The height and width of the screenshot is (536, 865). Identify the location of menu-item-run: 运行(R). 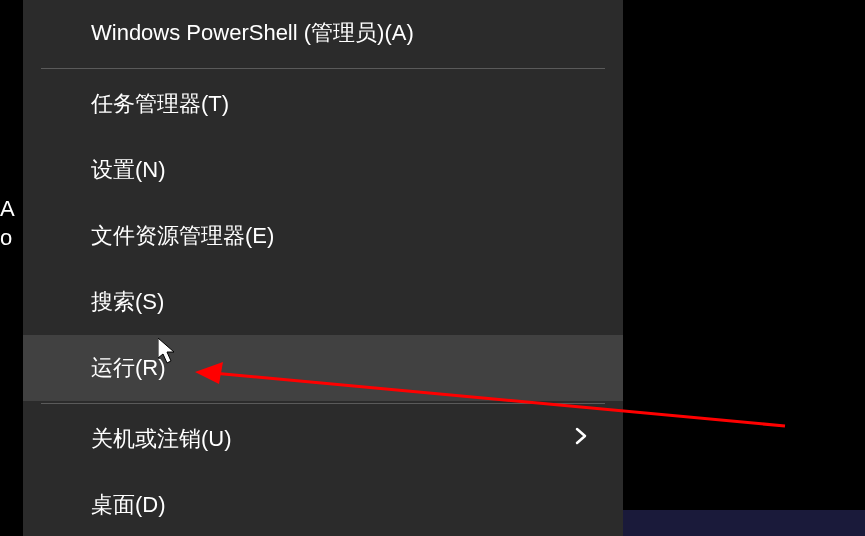
(323, 368).